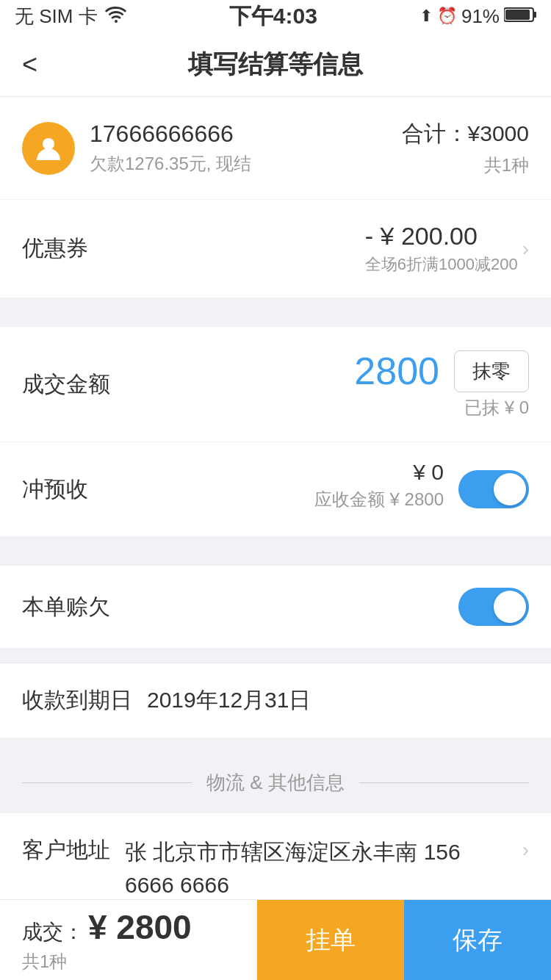 Image resolution: width=551 pixels, height=980 pixels. Describe the element at coordinates (510, 489) in the screenshot. I see `toggle-knob` at that location.